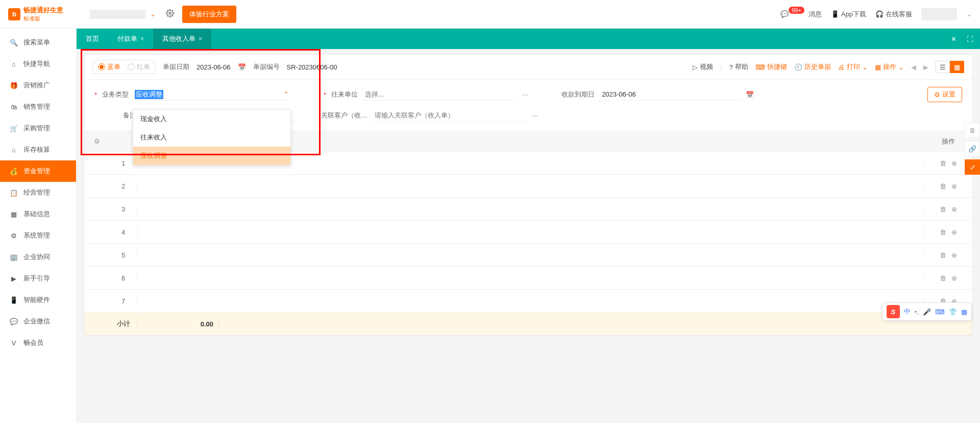  What do you see at coordinates (97, 141) in the screenshot?
I see `table-settings-icon: ⚙` at bounding box center [97, 141].